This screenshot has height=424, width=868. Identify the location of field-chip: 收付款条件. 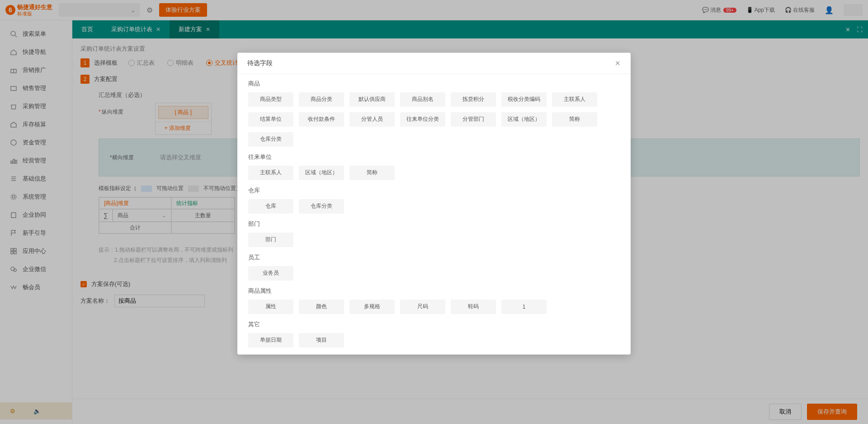
(321, 119).